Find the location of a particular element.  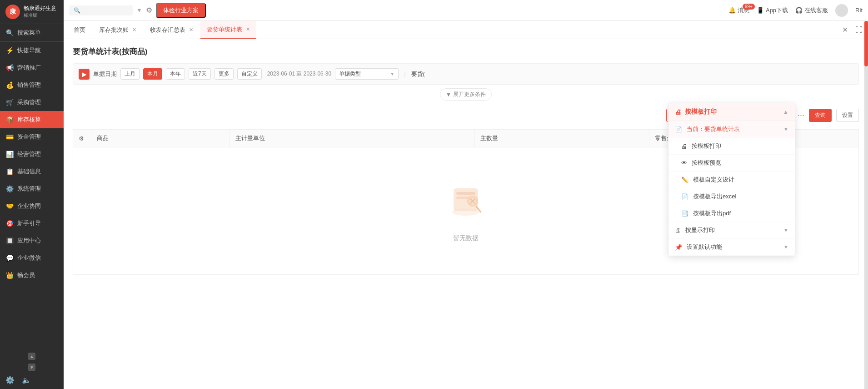

template-preview-label: 按模板预览 is located at coordinates (706, 163).